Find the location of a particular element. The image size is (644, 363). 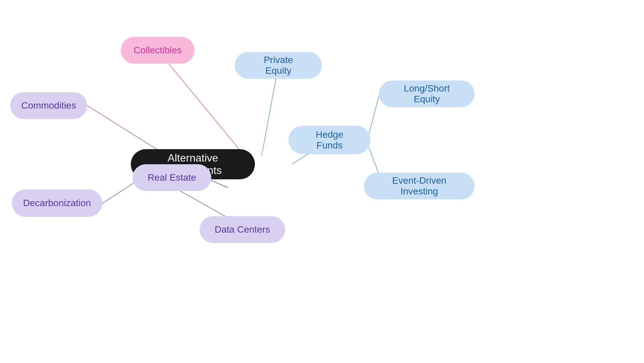

real-estate-label: Real Estate is located at coordinates (172, 178).